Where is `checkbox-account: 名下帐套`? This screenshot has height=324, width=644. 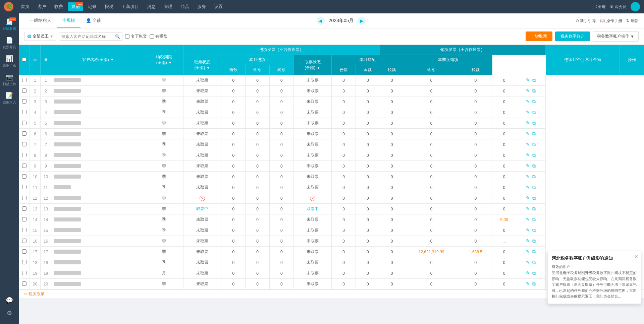
checkbox-account: 名下帐套 is located at coordinates (136, 36).